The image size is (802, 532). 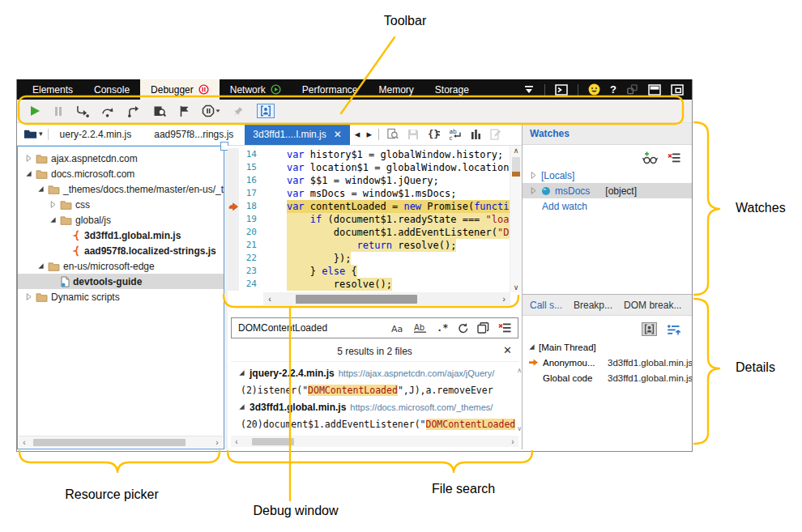 I want to click on tab-storage: Storage, so click(x=452, y=89).